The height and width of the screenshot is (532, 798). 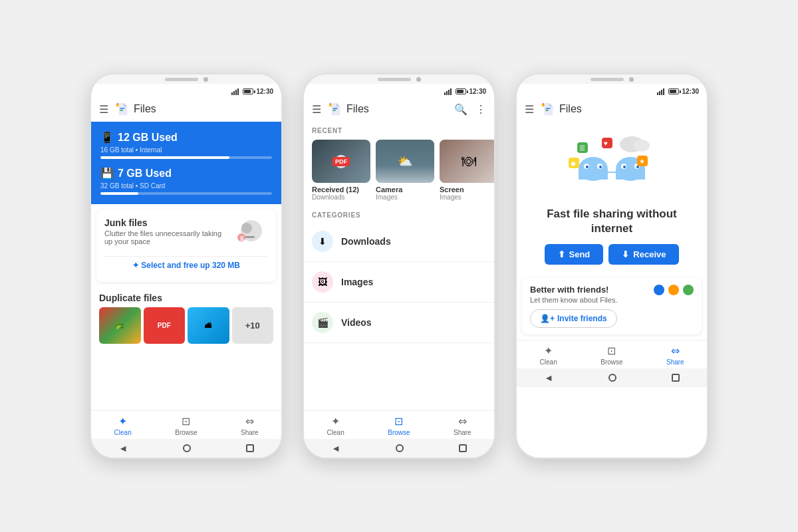 I want to click on internal-progress-fill, so click(x=165, y=158).